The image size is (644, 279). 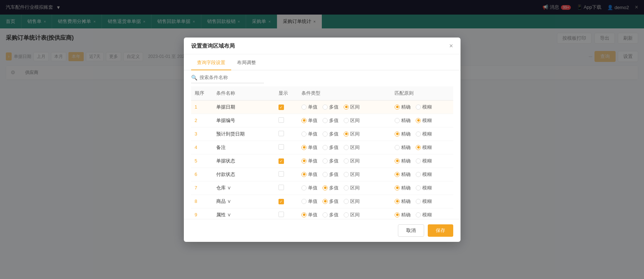 What do you see at coordinates (211, 63) in the screenshot?
I see `dialog-tab-query: 查询字段设置` at bounding box center [211, 63].